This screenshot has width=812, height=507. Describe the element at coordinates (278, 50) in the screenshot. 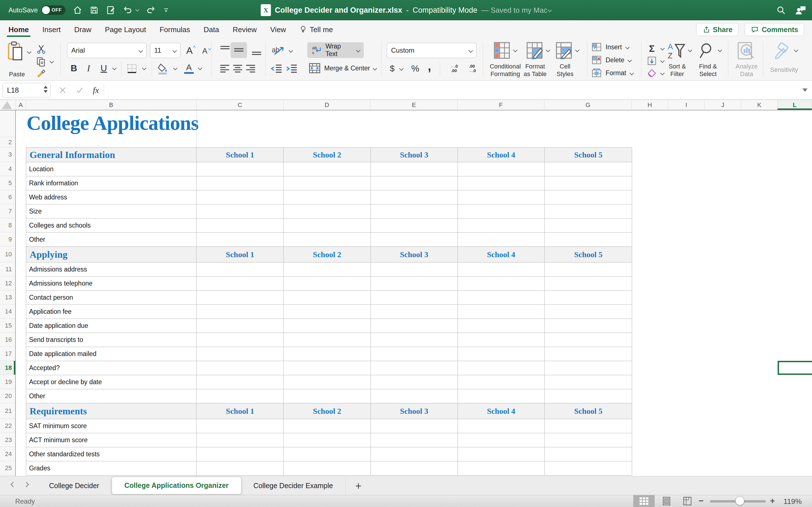

I see `orientation-button: ab` at that location.